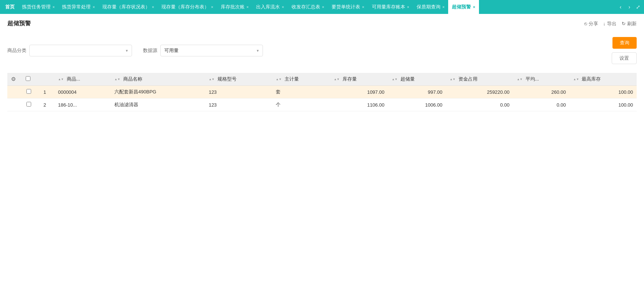 The image size is (644, 293). What do you see at coordinates (83, 105) in the screenshot?
I see `td-product-code-1: 186-10...` at bounding box center [83, 105].